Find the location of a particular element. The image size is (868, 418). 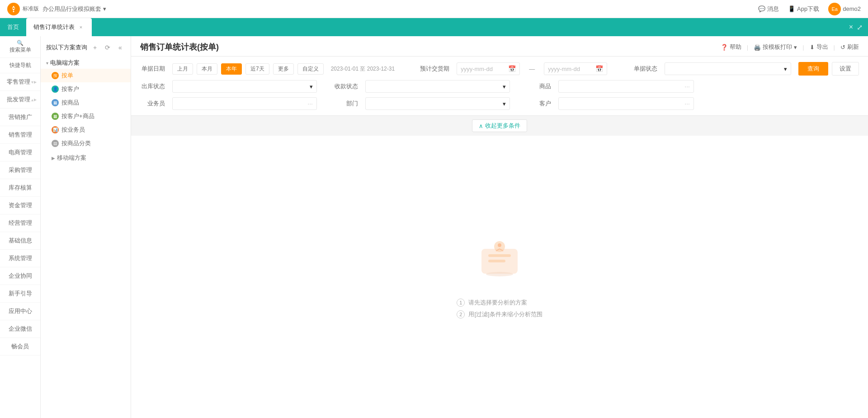

date-btn-more: 更多 is located at coordinates (283, 69).